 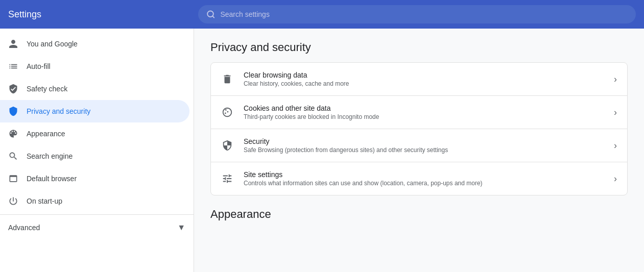 What do you see at coordinates (95, 66) in the screenshot?
I see `sidebar-item-auto-fill: Auto-fill` at bounding box center [95, 66].